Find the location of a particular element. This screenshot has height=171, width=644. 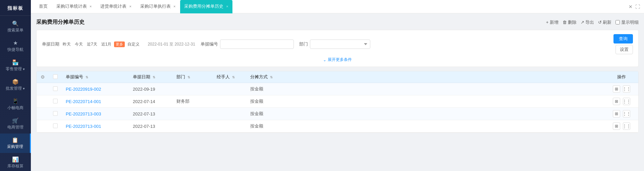

row2-dept: 财务部 is located at coordinates (193, 102).